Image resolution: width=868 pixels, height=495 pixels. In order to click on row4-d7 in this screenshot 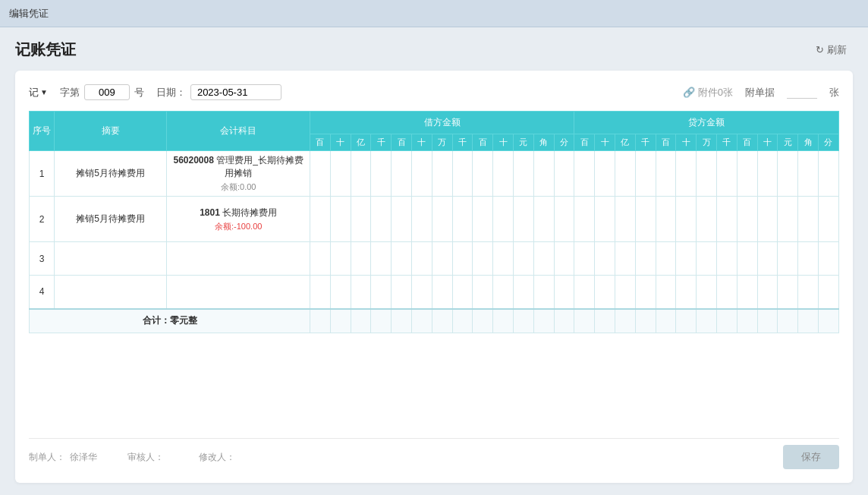, I will do `click(442, 292)`.